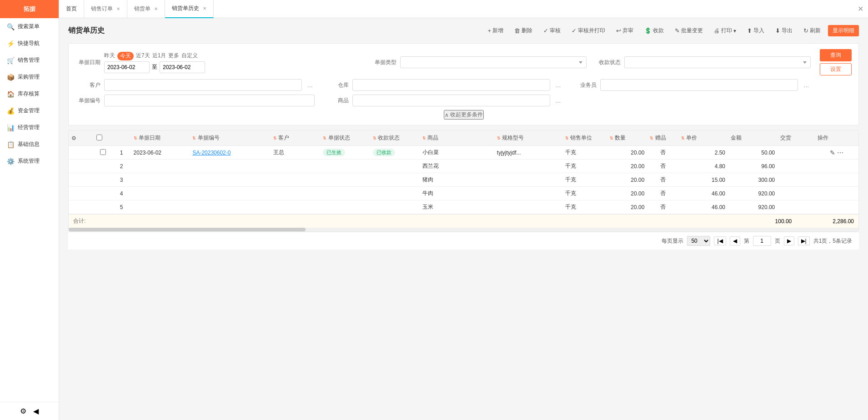 Image resolution: width=868 pixels, height=420 pixels. What do you see at coordinates (103, 138) in the screenshot?
I see `col-checkbox-header` at bounding box center [103, 138].